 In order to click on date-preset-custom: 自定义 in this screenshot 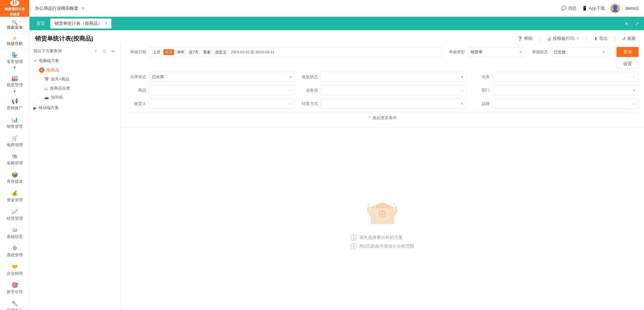, I will do `click(221, 52)`.